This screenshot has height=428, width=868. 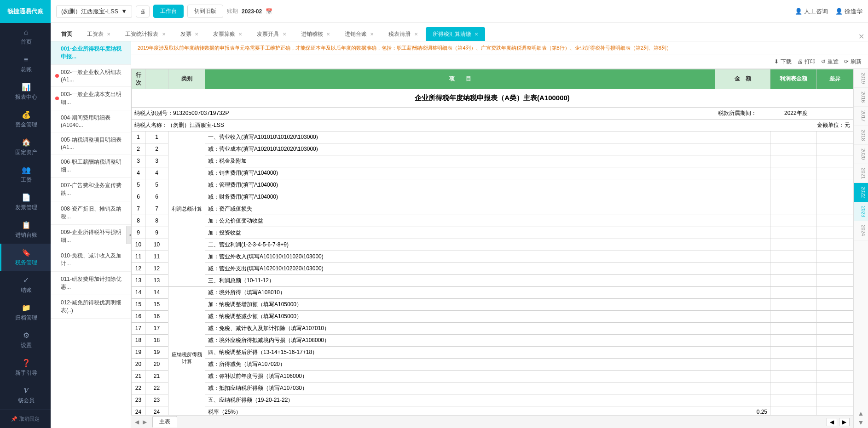 What do you see at coordinates (460, 268) in the screenshot?
I see `cell-project: 减：营业外支出(填写A102010\102020\103000)` at bounding box center [460, 268].